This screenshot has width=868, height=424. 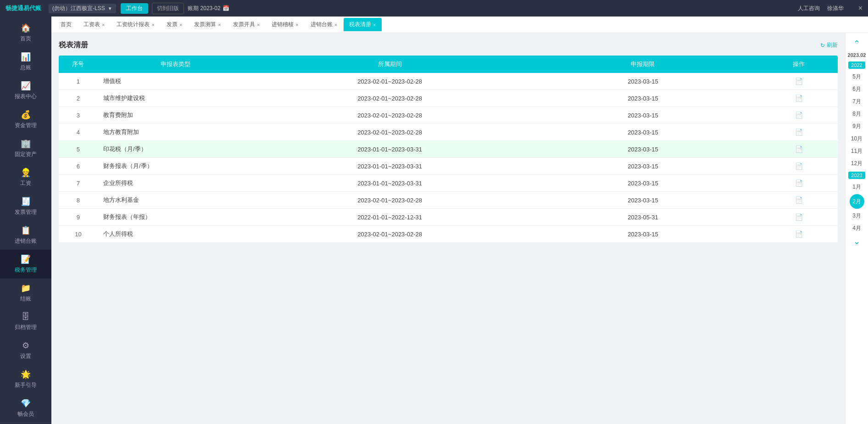 I want to click on cell-period: 2023-02-01~2023-02-28, so click(x=389, y=98).